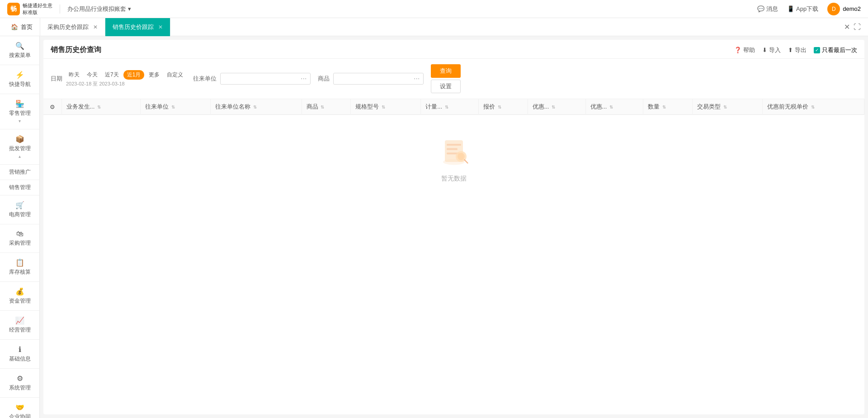  What do you see at coordinates (765, 50) in the screenshot?
I see `import-icon: ⬇` at bounding box center [765, 50].